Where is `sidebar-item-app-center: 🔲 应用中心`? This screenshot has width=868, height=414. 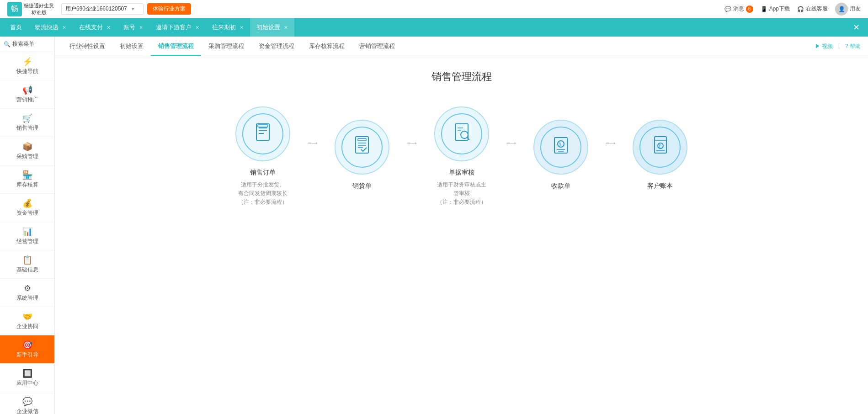
sidebar-item-app-center: 🔲 应用中心 is located at coordinates (27, 378).